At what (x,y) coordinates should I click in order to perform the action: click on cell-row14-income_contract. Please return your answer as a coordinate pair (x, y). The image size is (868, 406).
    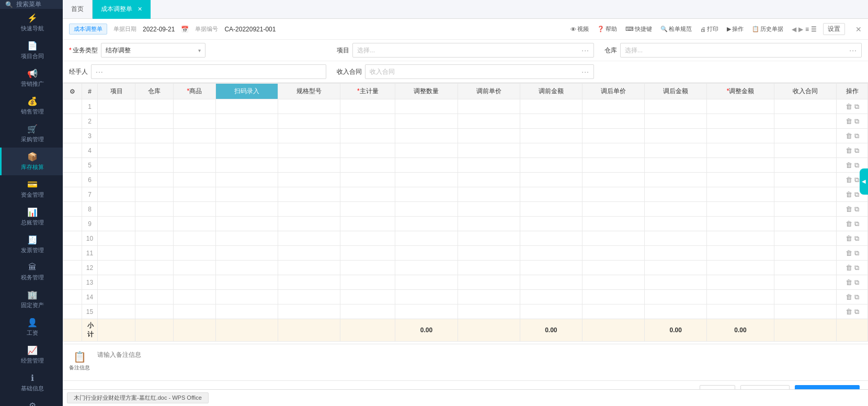
    Looking at the image, I should click on (805, 297).